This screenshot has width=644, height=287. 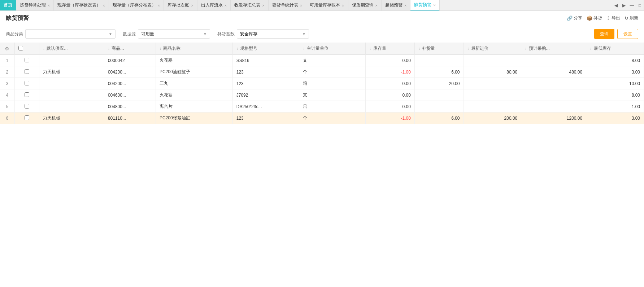 I want to click on col-price-label: 最新进价, so click(x=480, y=48).